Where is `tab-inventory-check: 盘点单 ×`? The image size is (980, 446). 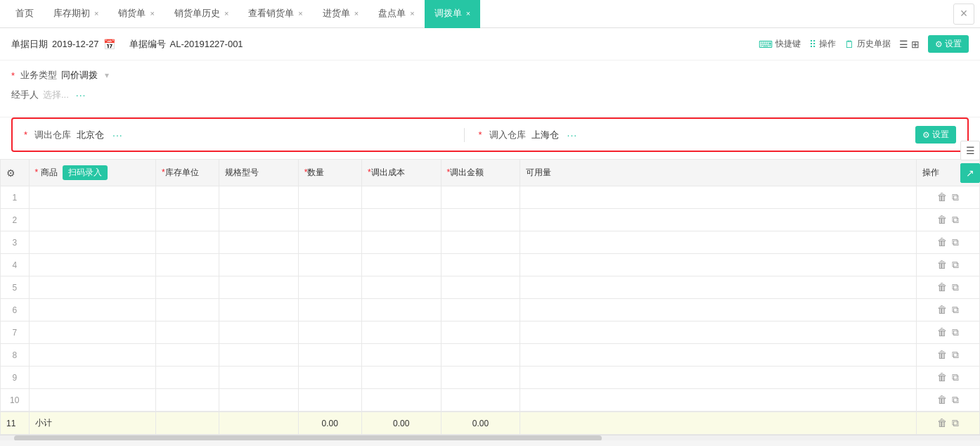
tab-inventory-check: 盘点单 × is located at coordinates (396, 14).